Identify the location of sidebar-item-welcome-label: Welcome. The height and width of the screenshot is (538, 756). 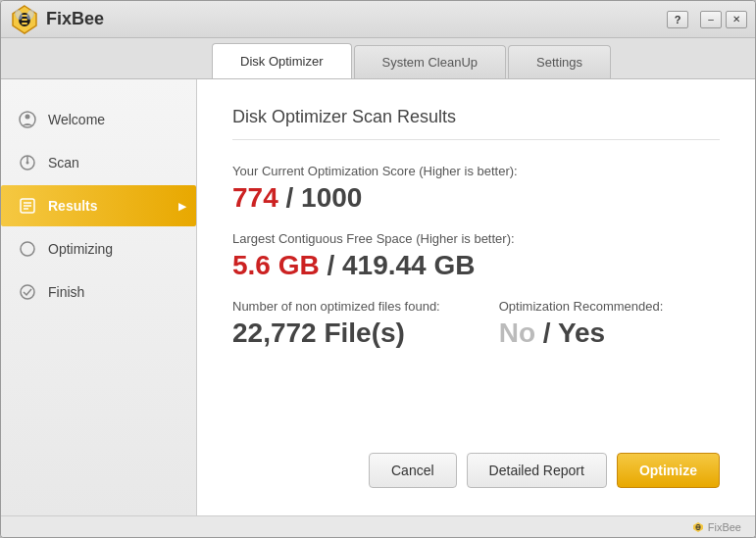
(76, 120).